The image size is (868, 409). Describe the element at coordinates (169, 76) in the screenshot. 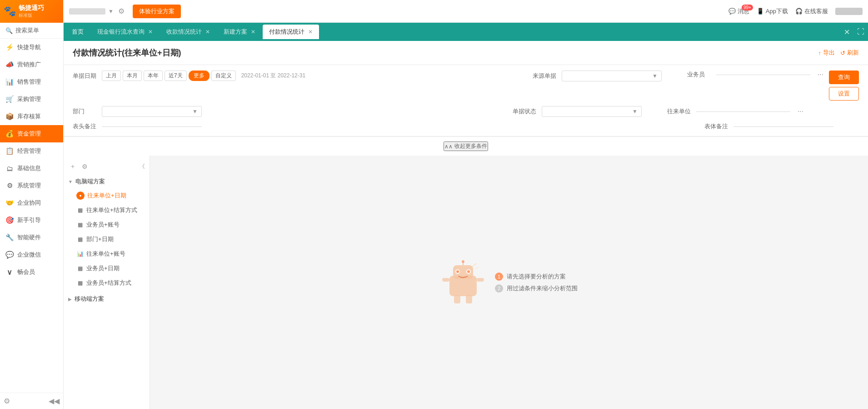

I see `date-buttons: 上月 本月 本年 近7天 更多 自定义` at that location.